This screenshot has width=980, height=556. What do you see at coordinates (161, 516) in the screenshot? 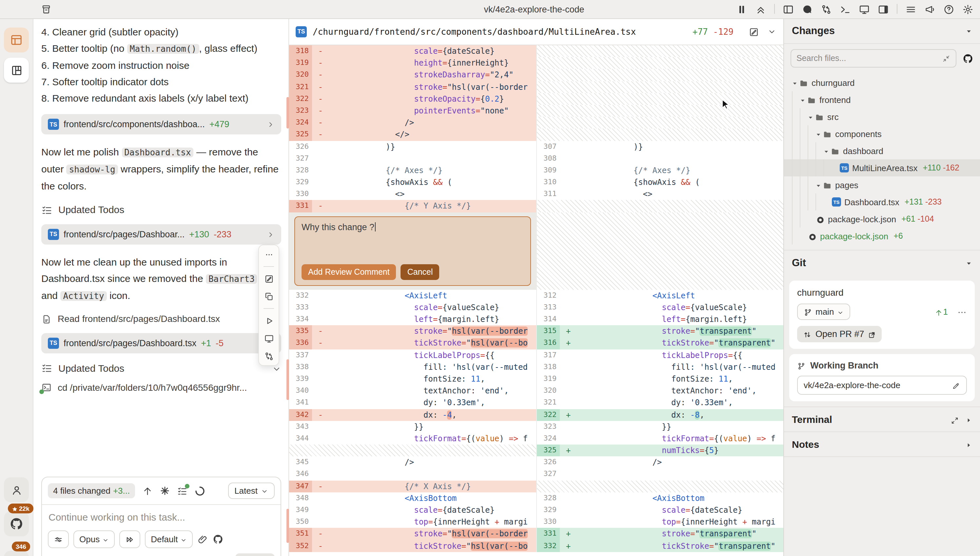
I see `composer: 4 files changed +3... Latest Continue wo…` at bounding box center [161, 516].